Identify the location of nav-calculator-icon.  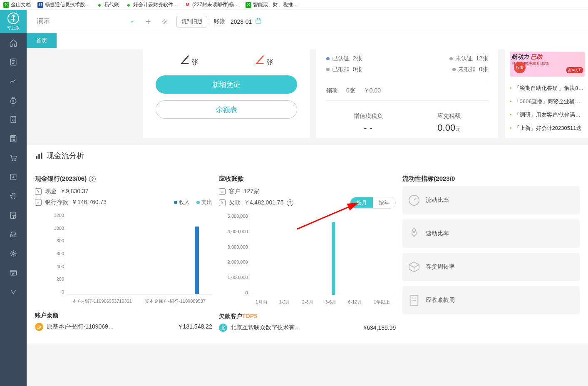
(13, 139).